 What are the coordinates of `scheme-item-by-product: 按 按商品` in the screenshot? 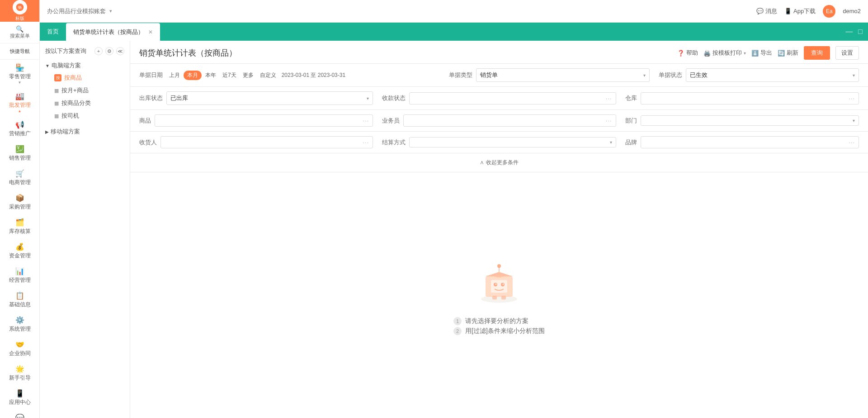 It's located at (87, 78).